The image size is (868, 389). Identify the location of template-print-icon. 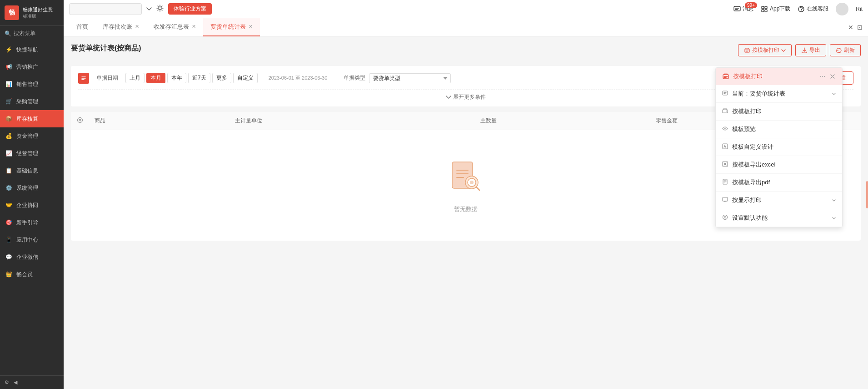
(725, 111).